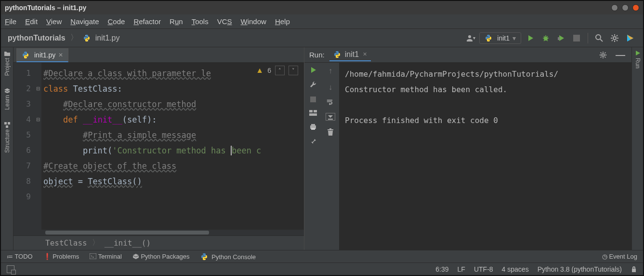 The width and height of the screenshot is (644, 276). I want to click on run-button, so click(530, 38).